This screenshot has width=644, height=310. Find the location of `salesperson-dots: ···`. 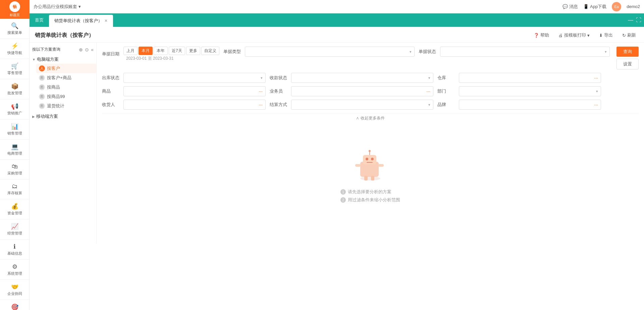

salesperson-dots: ··· is located at coordinates (428, 91).